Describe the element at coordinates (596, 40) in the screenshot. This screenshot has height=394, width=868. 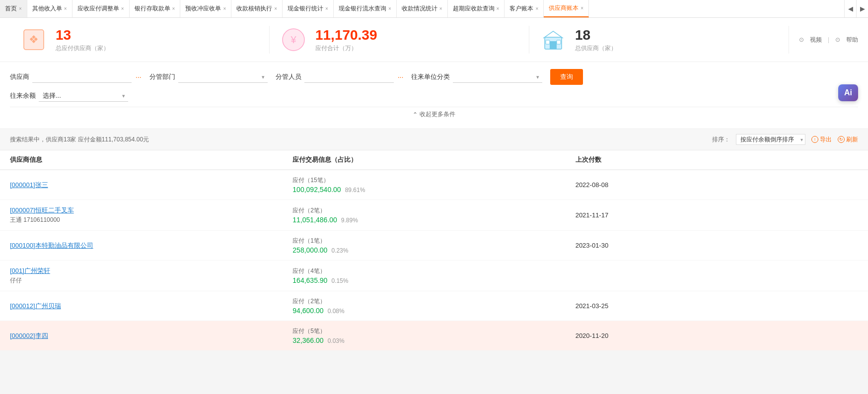
I see `stat-info-total-sup: 18 总供应商（家）` at that location.